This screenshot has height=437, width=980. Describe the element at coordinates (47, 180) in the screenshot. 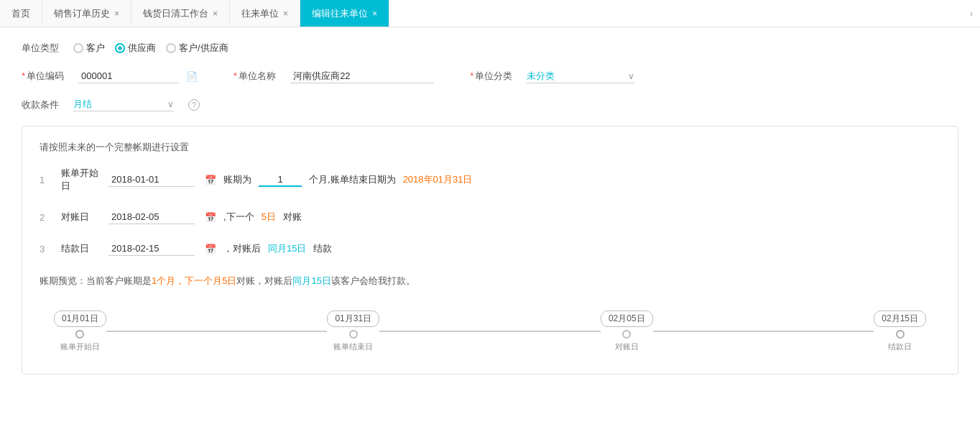

I see `row-num-1: 1` at that location.